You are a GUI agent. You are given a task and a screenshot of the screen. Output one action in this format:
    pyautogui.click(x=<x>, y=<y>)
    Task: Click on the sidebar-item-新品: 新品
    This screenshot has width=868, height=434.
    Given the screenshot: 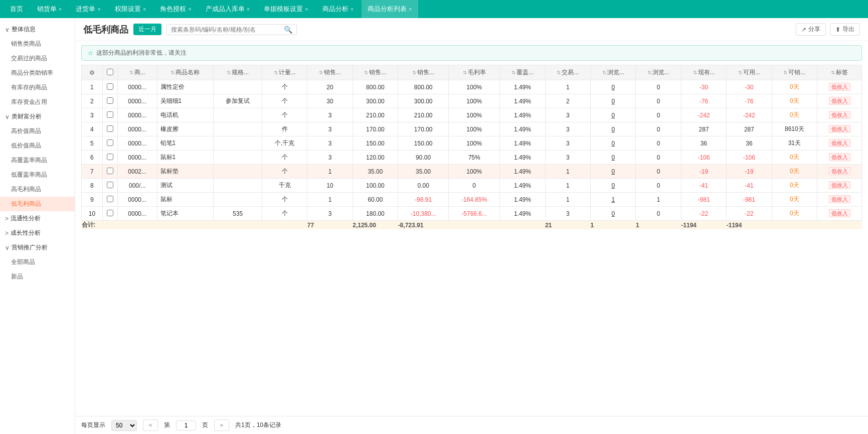 What is the action you would take?
    pyautogui.click(x=37, y=277)
    